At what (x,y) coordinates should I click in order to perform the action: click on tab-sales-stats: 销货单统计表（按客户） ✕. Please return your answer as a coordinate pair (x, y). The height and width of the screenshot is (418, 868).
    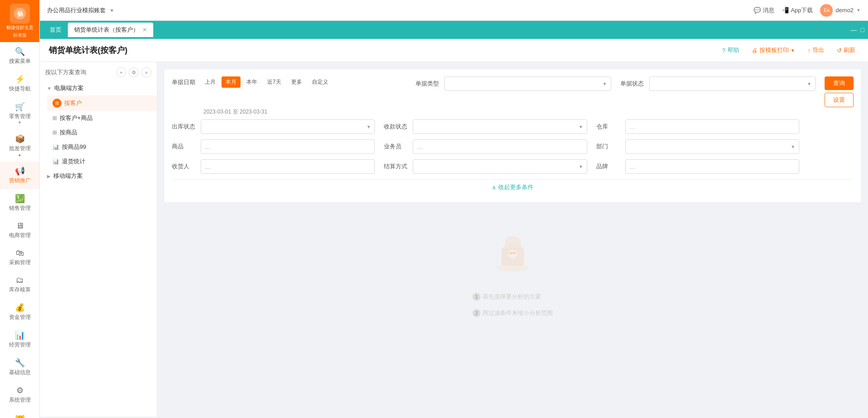
    Looking at the image, I should click on (110, 30).